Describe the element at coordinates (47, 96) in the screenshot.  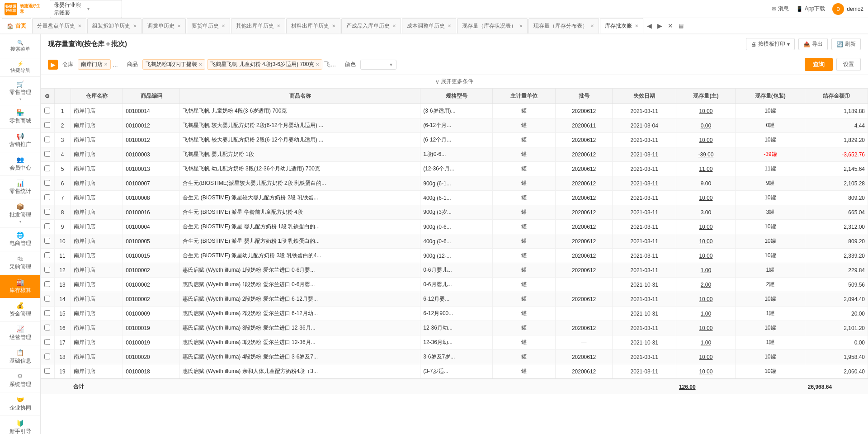
I see `settings-icon: ⚙` at that location.